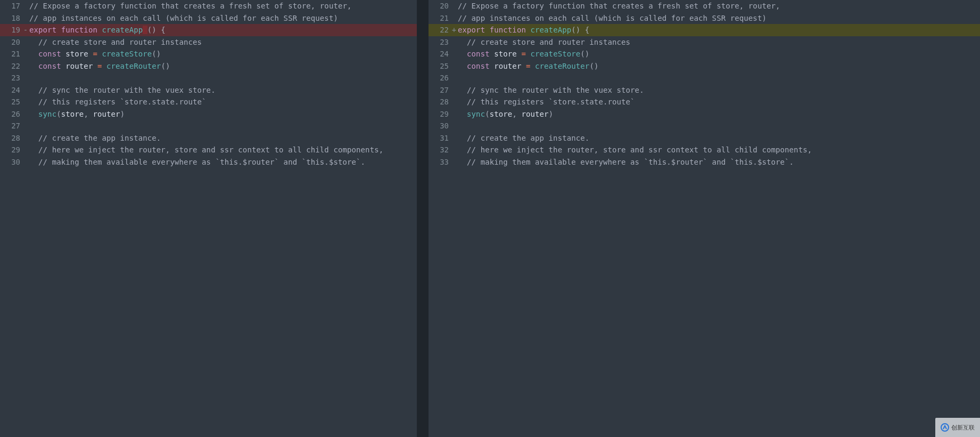 This screenshot has width=980, height=437. Describe the element at coordinates (12, 91) in the screenshot. I see `line-number: 24` at that location.